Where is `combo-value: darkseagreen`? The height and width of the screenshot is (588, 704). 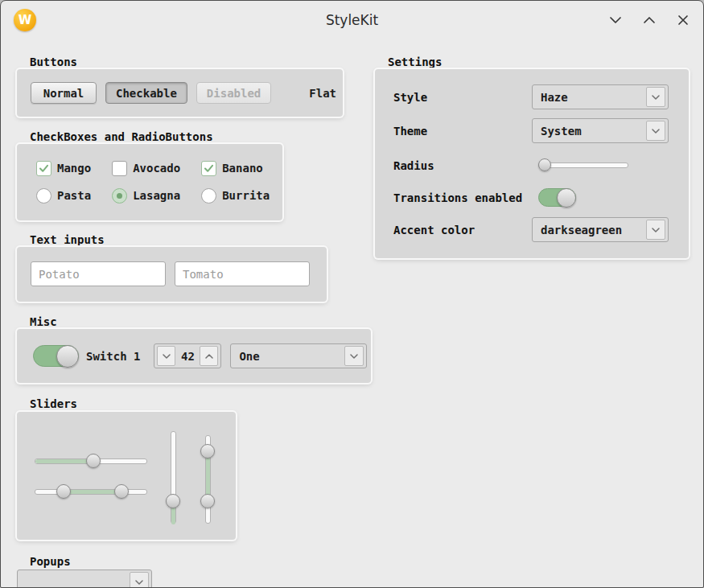 combo-value: darkseagreen is located at coordinates (589, 230).